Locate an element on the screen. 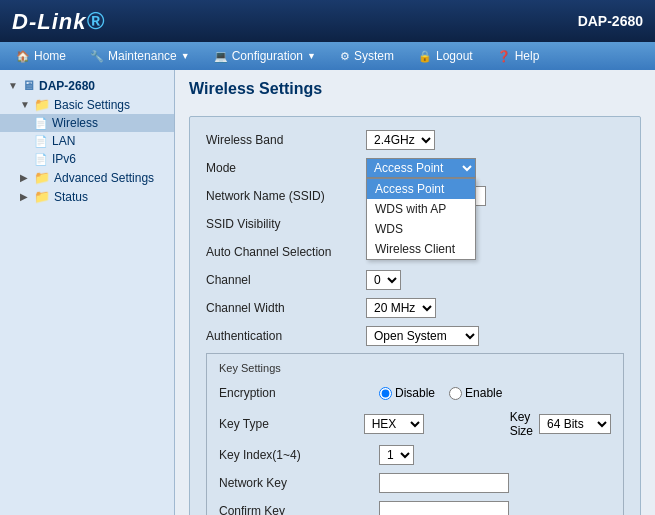 This screenshot has height=515, width=655. folder-icon-status: 📁 is located at coordinates (42, 196).